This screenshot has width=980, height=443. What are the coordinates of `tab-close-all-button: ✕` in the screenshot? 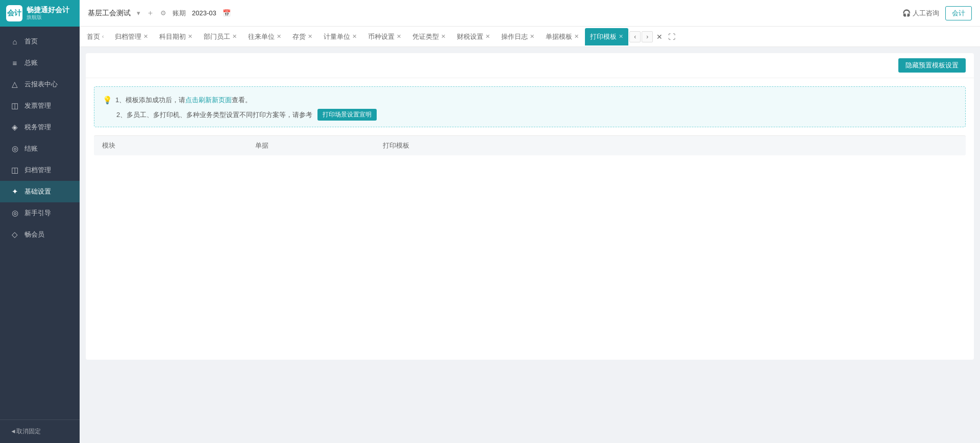 It's located at (659, 37).